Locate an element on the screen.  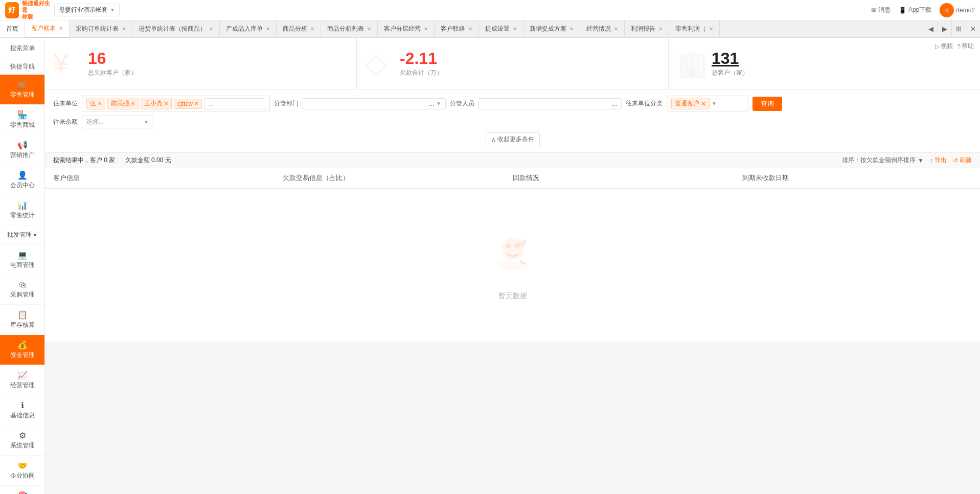
tab-inbound-stats: 进货单统计表（按商品） ✕ is located at coordinates (176, 29).